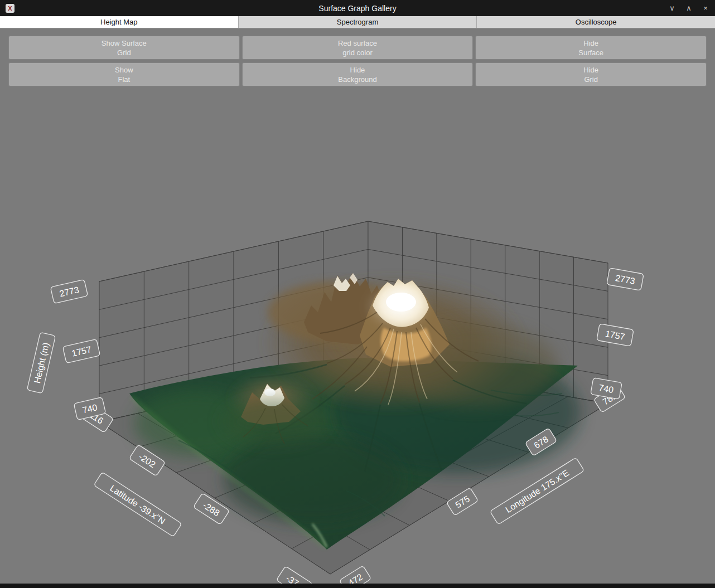 Image resolution: width=715 pixels, height=588 pixels. Describe the element at coordinates (358, 22) in the screenshot. I see `tab-spectrogram: Spectrogram` at that location.